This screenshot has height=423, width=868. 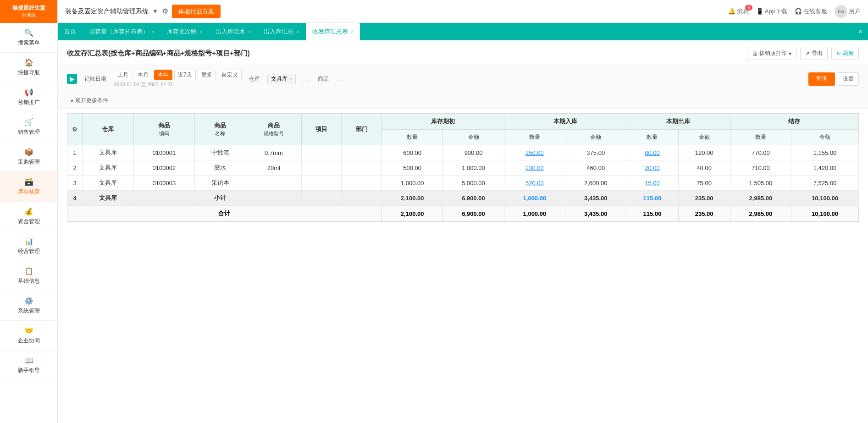 I want to click on row-no: 4, so click(x=75, y=198).